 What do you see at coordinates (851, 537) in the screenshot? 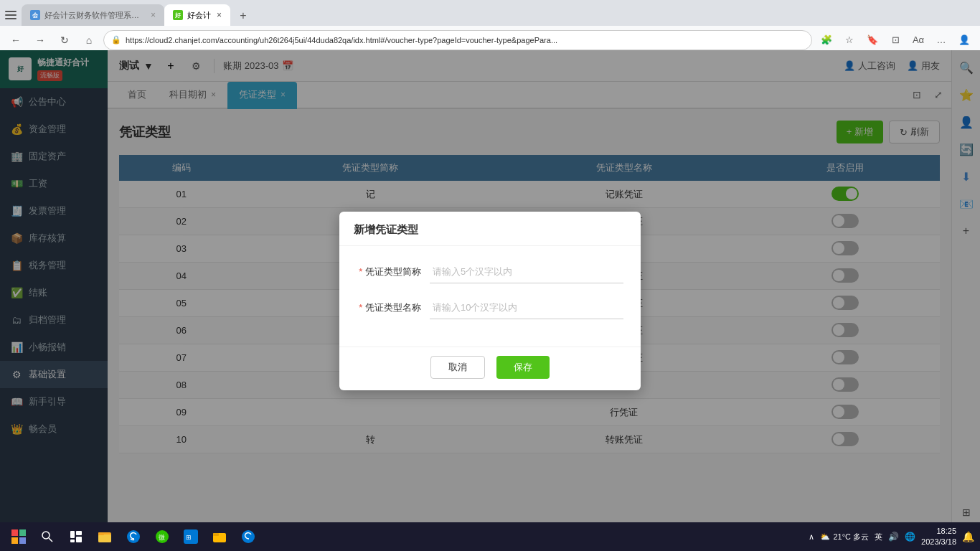
I see `weather-text: 21°C 多云` at bounding box center [851, 537].